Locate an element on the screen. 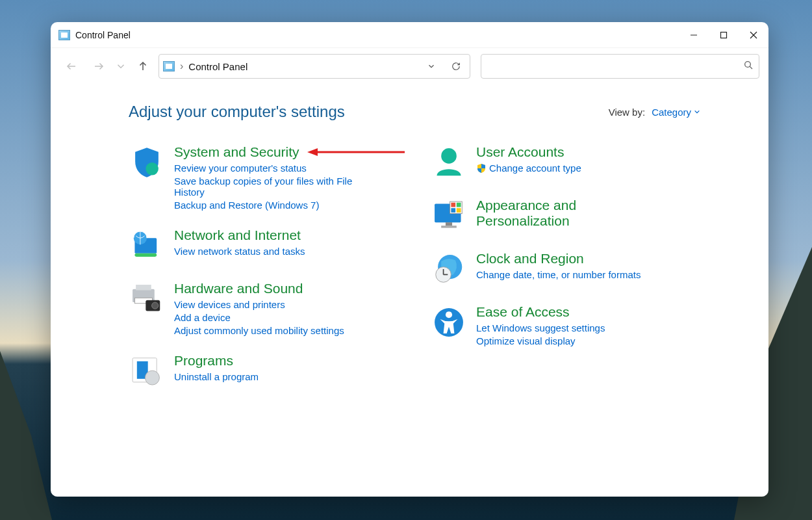 Image resolution: width=812 pixels, height=520 pixels. category-link: Hardware and Sound is located at coordinates (238, 289).